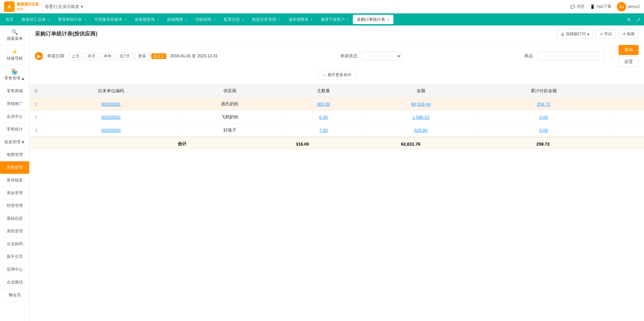 The height and width of the screenshot is (321, 644). I want to click on filter-toggle-button: ▶, so click(39, 56).